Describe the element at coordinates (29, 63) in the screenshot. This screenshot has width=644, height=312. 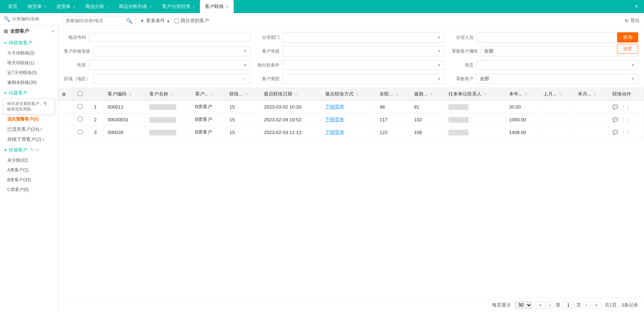
I see `sidebar-item-tomorrow: 明天待联络(1)` at that location.